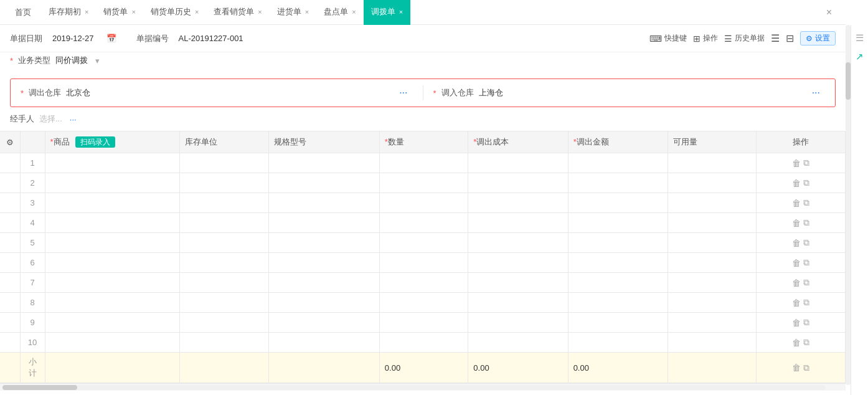  What do you see at coordinates (829, 12) in the screenshot?
I see `window-close-btn: ×` at bounding box center [829, 12].